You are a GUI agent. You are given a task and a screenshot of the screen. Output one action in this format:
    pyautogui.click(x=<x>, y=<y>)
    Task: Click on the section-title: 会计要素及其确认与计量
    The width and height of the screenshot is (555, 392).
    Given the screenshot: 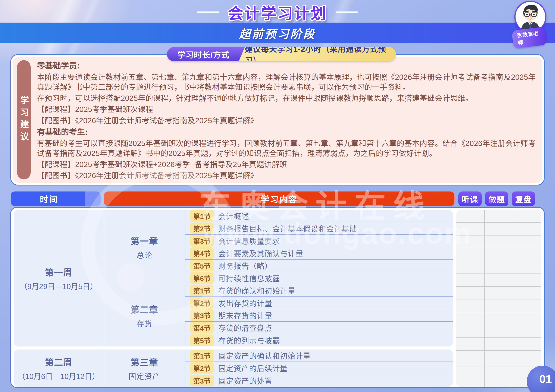 What is the action you would take?
    pyautogui.click(x=261, y=253)
    